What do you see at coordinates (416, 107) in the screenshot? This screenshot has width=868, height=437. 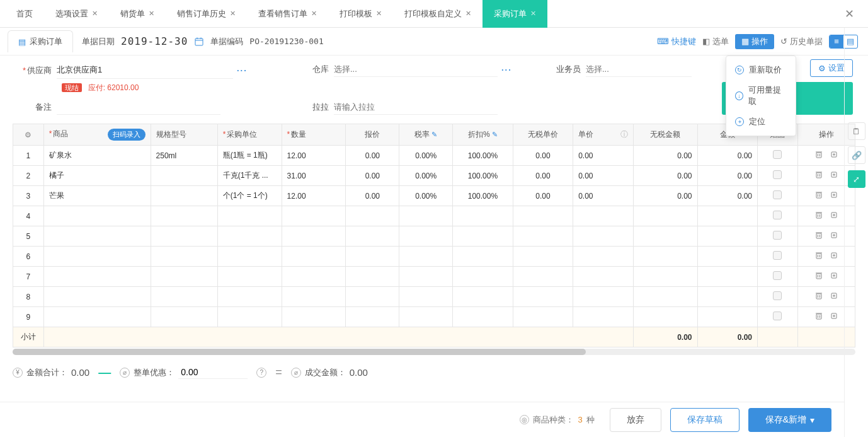 I see `lala-input` at bounding box center [416, 107].